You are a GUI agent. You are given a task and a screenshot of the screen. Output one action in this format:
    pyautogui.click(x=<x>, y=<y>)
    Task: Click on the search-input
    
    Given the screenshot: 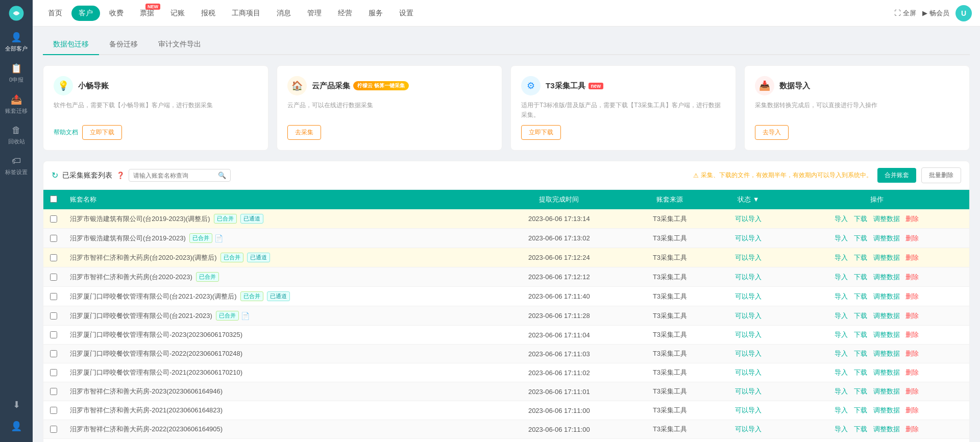 What is the action you would take?
    pyautogui.click(x=174, y=176)
    